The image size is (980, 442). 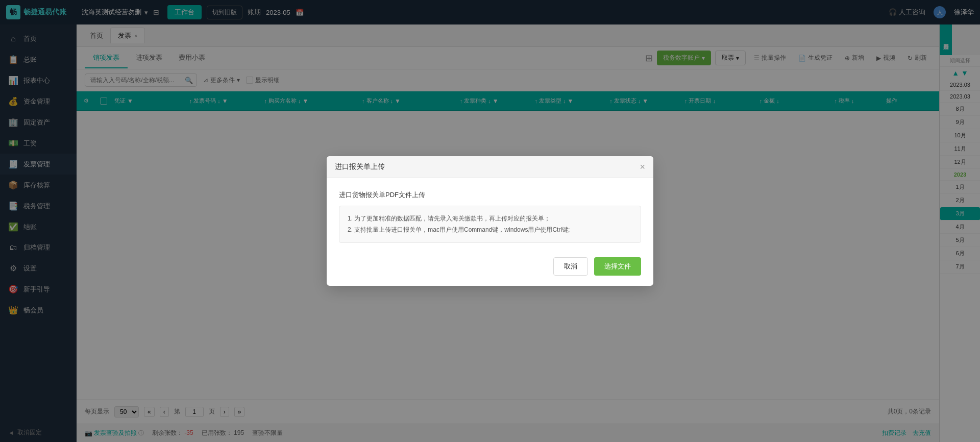 I want to click on modal-info-box: 1. 为了更加精准的数据匹配，请先录入海关缴款书，再上传对应的报关单； 2. 支…, so click(x=490, y=225).